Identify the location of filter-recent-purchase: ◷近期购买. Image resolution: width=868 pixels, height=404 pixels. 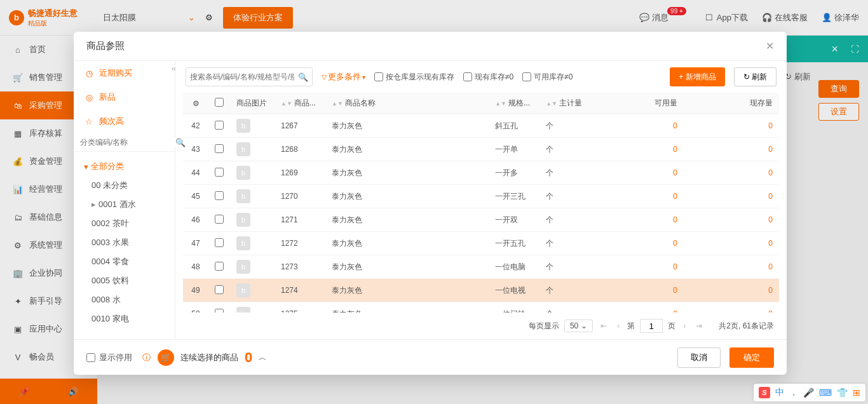
(125, 73).